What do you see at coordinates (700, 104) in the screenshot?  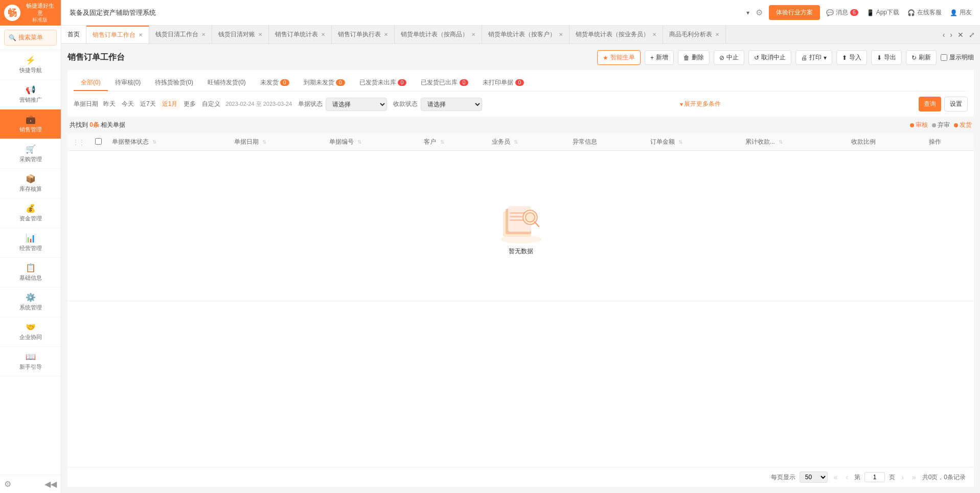 I see `expand-conditions-btn: ▾ 展开更多条件` at bounding box center [700, 104].